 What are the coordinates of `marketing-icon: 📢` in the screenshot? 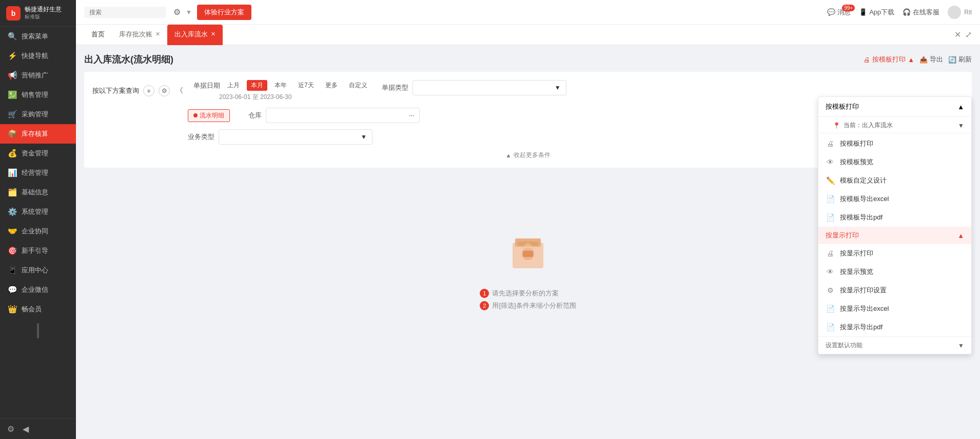 It's located at (12, 75).